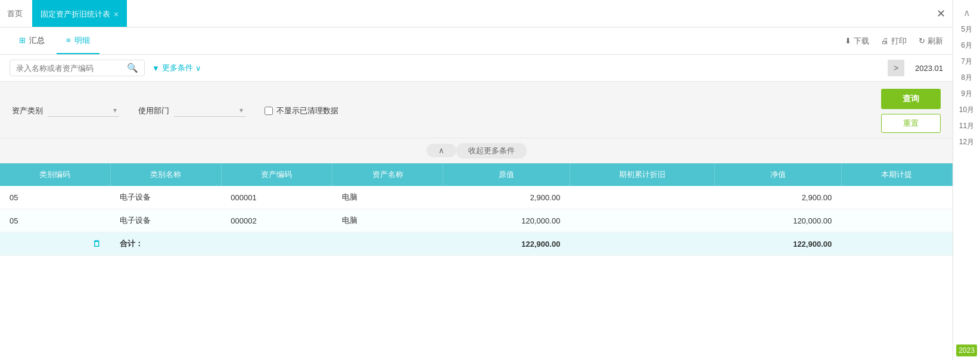  I want to click on top-nav: 首页 固定资产折旧统计表 × ✕, so click(477, 14).